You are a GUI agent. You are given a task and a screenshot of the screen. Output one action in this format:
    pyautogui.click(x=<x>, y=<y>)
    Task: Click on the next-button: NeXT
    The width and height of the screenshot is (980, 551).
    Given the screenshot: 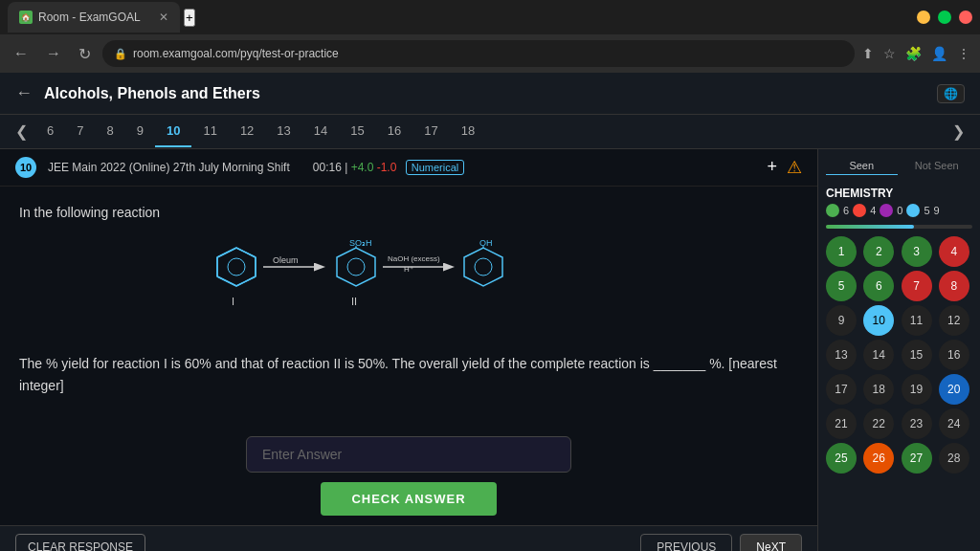 What is the action you would take?
    pyautogui.click(x=771, y=542)
    